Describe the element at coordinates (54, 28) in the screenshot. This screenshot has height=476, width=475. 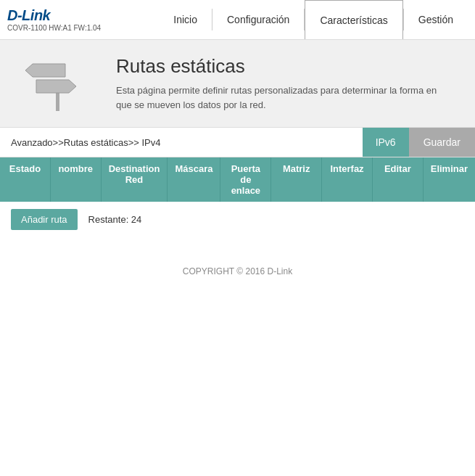
I see `model-text: COVR-1100 HW:A1 FW:1.04` at that location.